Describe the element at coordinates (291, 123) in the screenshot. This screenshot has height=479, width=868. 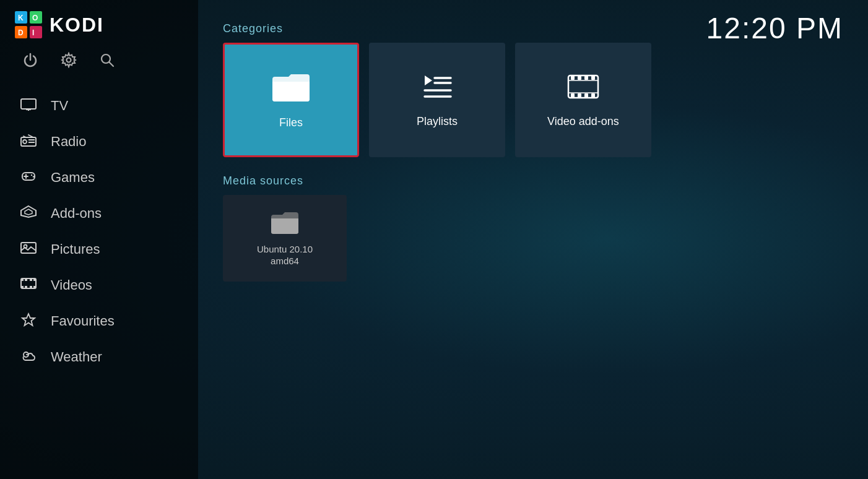
I see `files-tile-label: Files` at that location.